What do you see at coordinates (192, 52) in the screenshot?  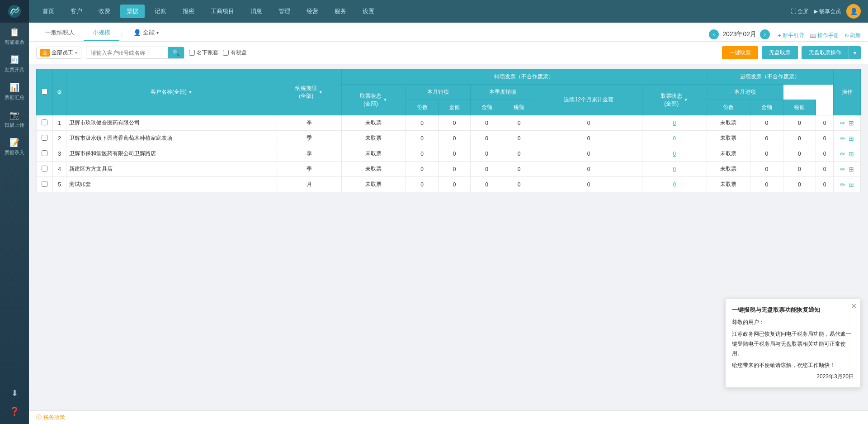 I see `subscribed-filter-checkbox` at bounding box center [192, 52].